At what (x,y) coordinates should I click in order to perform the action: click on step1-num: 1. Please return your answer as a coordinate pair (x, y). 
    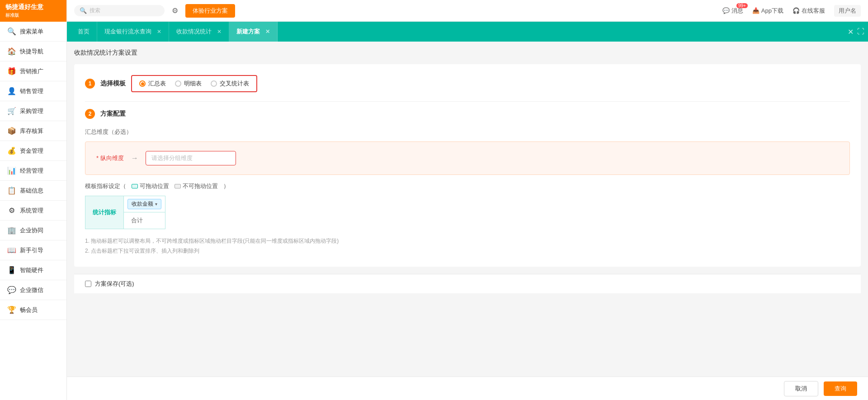
    Looking at the image, I should click on (90, 84).